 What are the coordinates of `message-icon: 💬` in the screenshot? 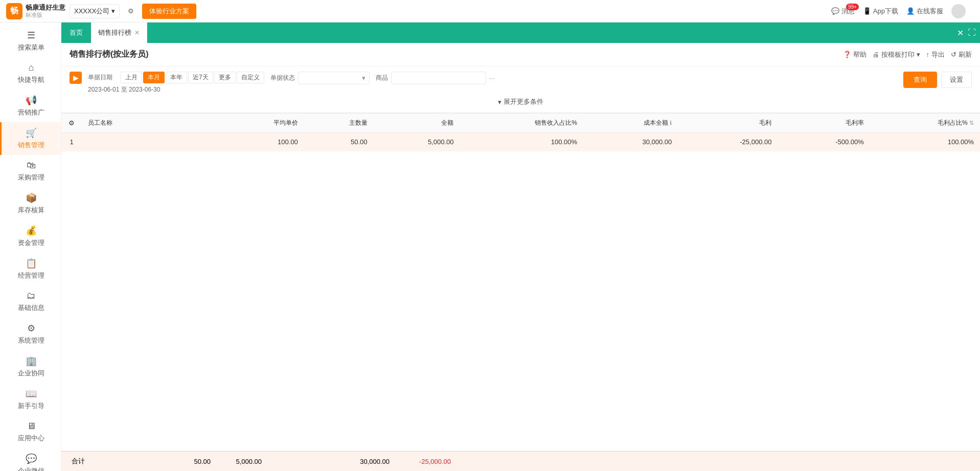 It's located at (835, 11).